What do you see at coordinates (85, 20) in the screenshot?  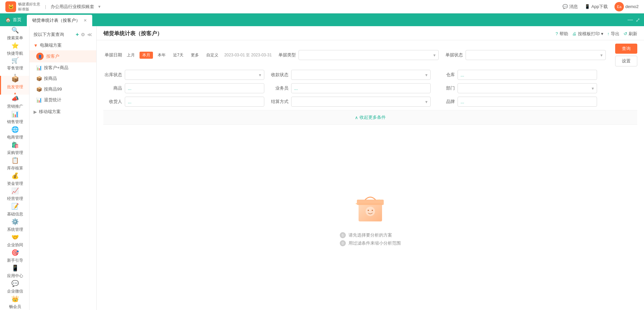 I see `tab-close-icon: ✕` at bounding box center [85, 20].